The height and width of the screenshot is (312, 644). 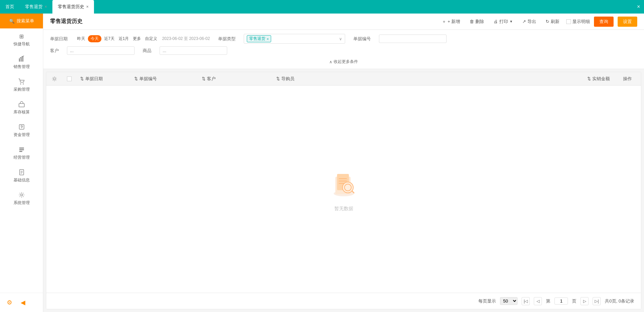 What do you see at coordinates (164, 79) in the screenshot?
I see `th-bill-no: ⇅ 单据编号` at bounding box center [164, 79].